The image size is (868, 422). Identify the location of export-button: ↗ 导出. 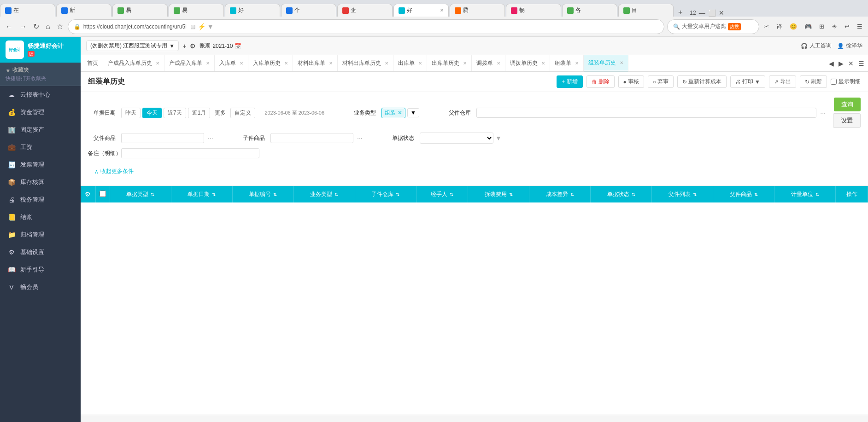
(782, 82).